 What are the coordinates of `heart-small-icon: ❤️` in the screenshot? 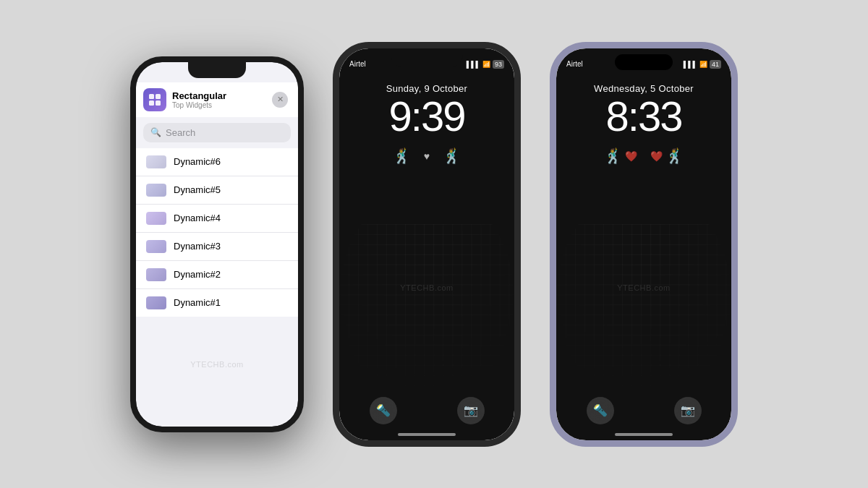 It's located at (657, 156).